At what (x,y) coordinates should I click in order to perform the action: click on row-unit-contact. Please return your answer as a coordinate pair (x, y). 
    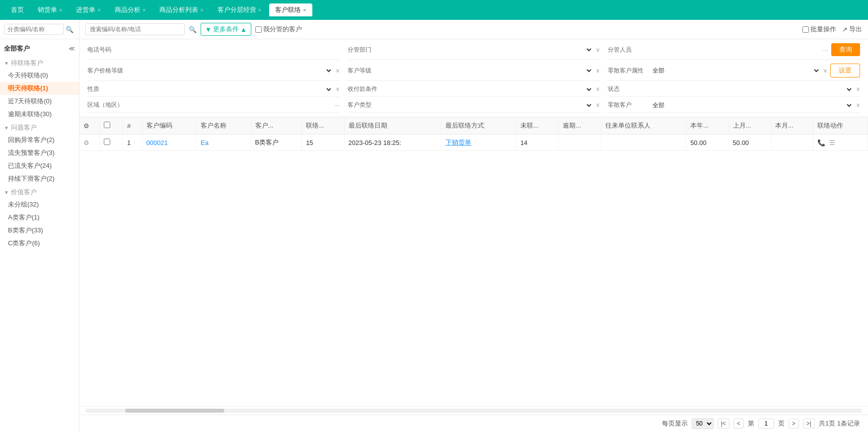
    Looking at the image, I should click on (644, 143).